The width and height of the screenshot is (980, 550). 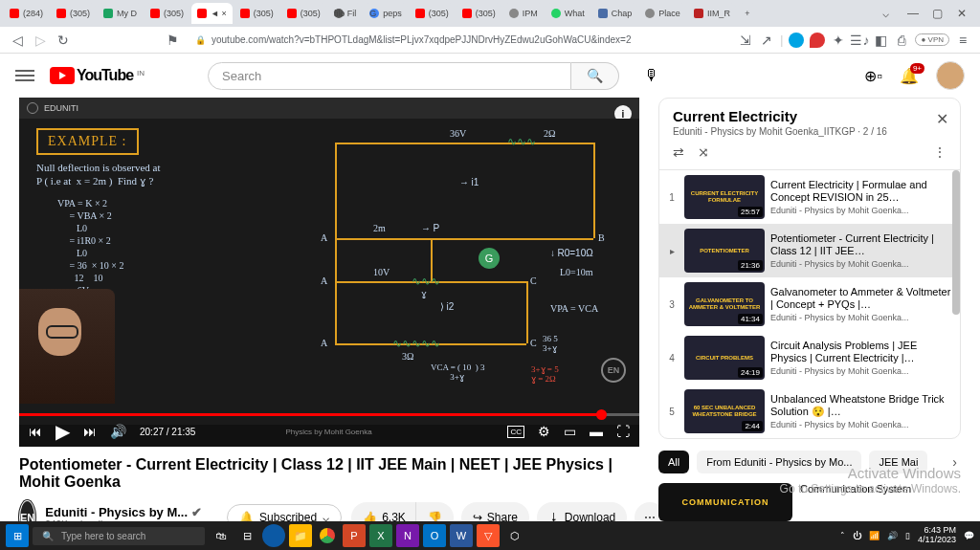 What do you see at coordinates (345, 13) in the screenshot?
I see `browser-tab: filoFil` at bounding box center [345, 13].